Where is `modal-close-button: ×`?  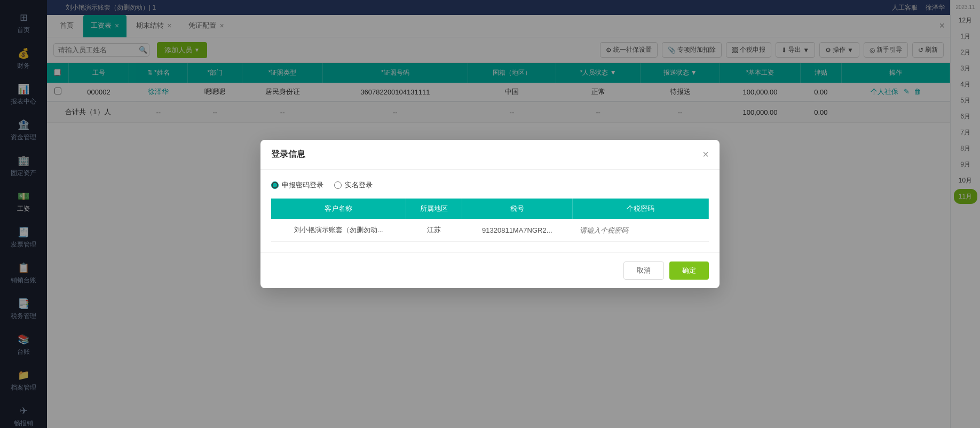 modal-close-button: × is located at coordinates (706, 155).